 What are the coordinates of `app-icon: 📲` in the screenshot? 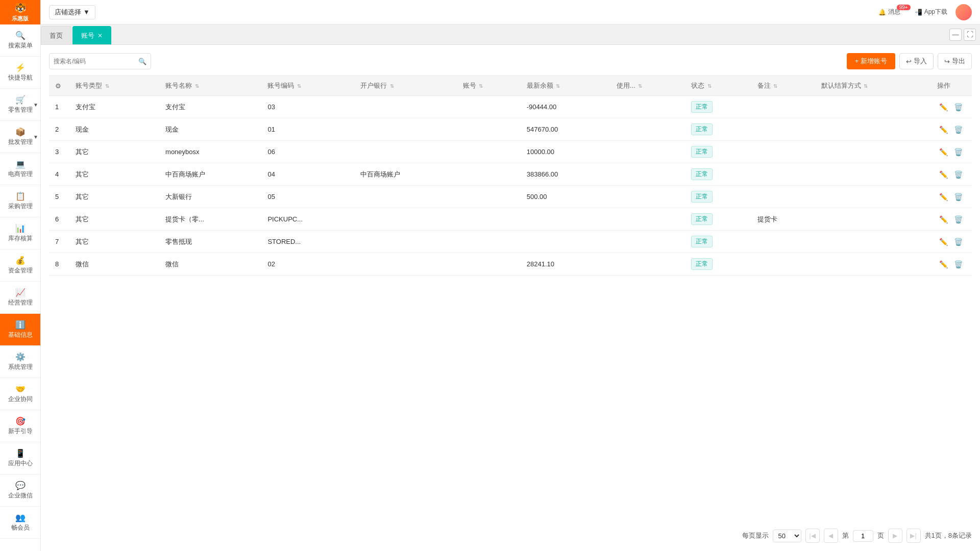 It's located at (919, 12).